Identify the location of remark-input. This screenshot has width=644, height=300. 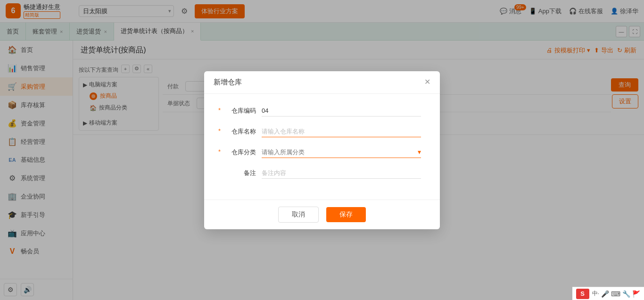
(341, 173).